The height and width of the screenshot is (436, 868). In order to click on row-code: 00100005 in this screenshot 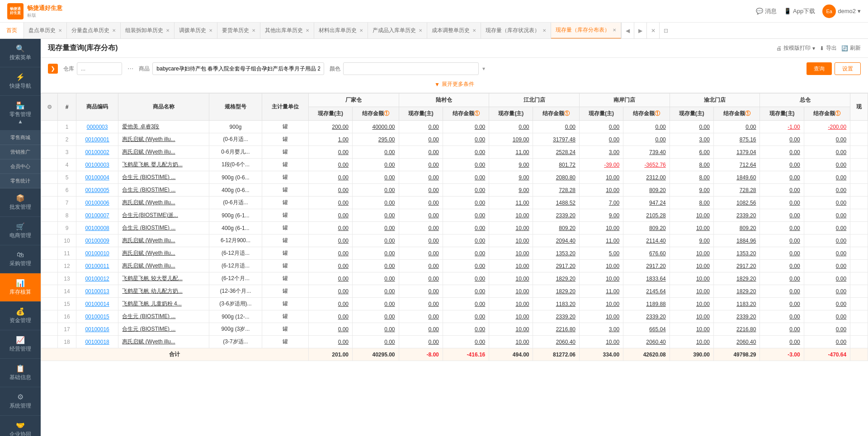, I will do `click(97, 190)`.